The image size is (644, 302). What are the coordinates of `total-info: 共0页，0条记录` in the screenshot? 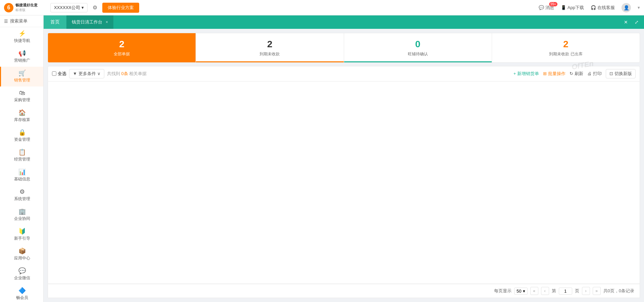 It's located at (619, 291).